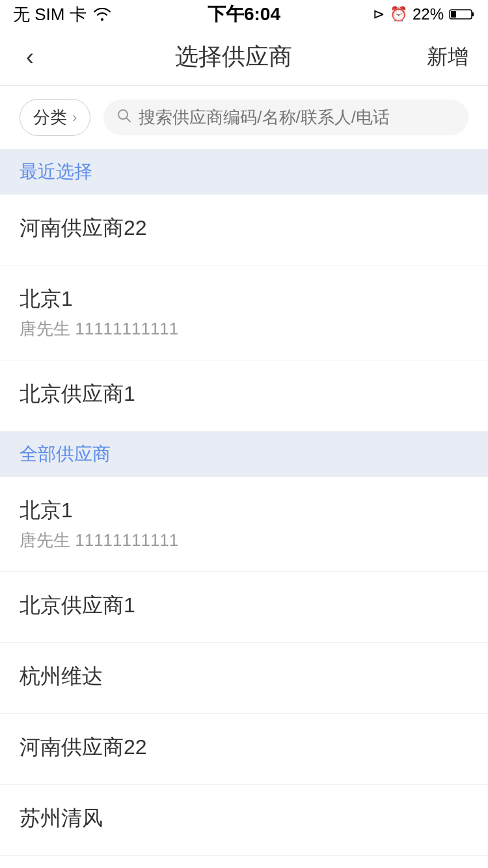 Image resolution: width=488 pixels, height=868 pixels. I want to click on status-time: 下午6:04, so click(244, 14).